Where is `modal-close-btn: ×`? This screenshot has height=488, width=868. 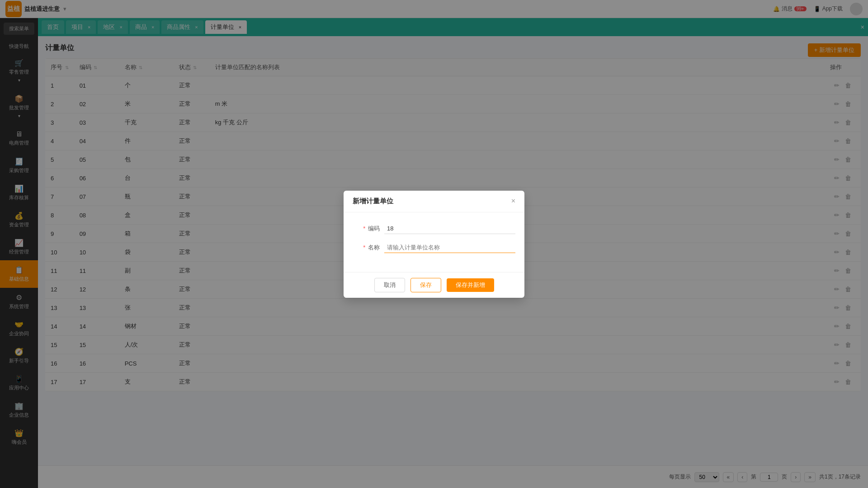 modal-close-btn: × is located at coordinates (514, 201).